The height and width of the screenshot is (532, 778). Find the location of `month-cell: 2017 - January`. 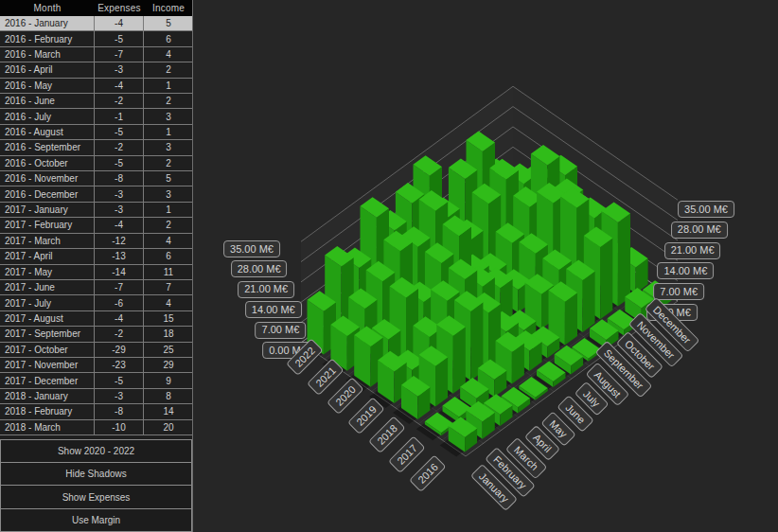

month-cell: 2017 - January is located at coordinates (47, 210).